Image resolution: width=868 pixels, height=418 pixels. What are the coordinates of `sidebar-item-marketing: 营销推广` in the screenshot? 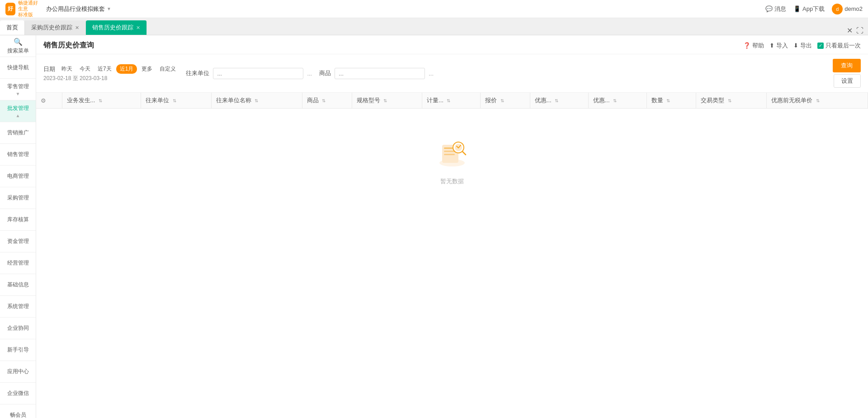 It's located at (18, 133).